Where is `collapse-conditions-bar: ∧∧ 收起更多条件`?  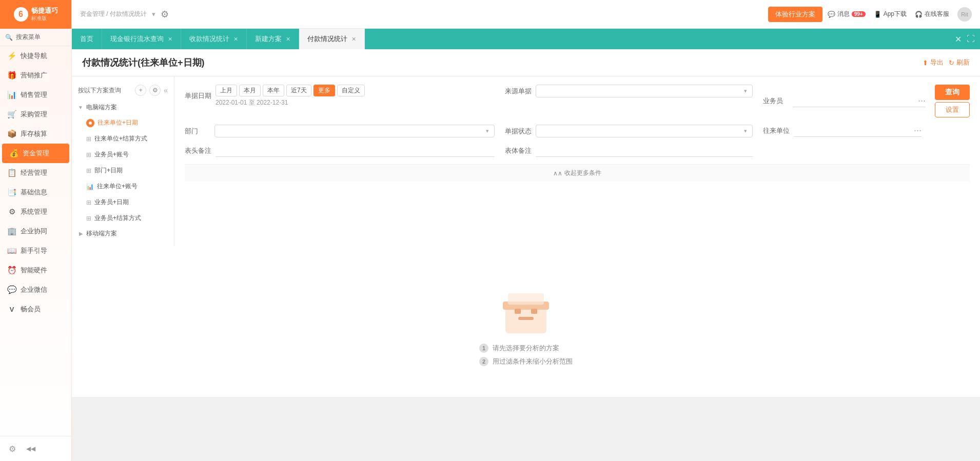 collapse-conditions-bar: ∧∧ 收起更多条件 is located at coordinates (577, 173).